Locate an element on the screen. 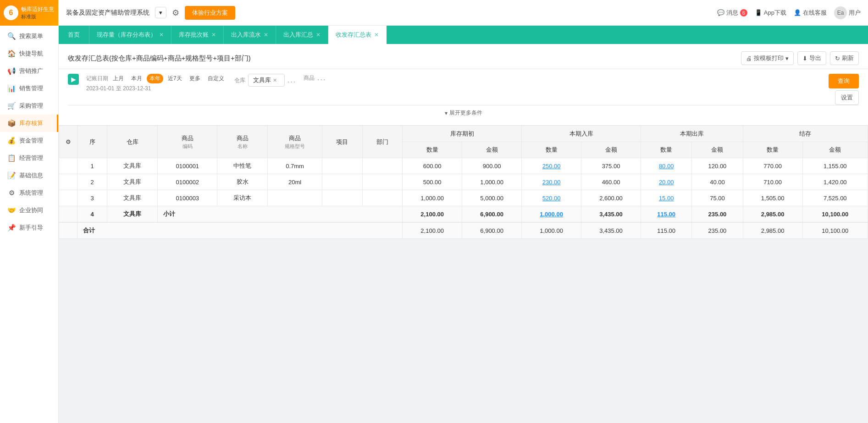 Image resolution: width=868 pixels, height=423 pixels. tab-2: 库存批次账✕ is located at coordinates (198, 35).